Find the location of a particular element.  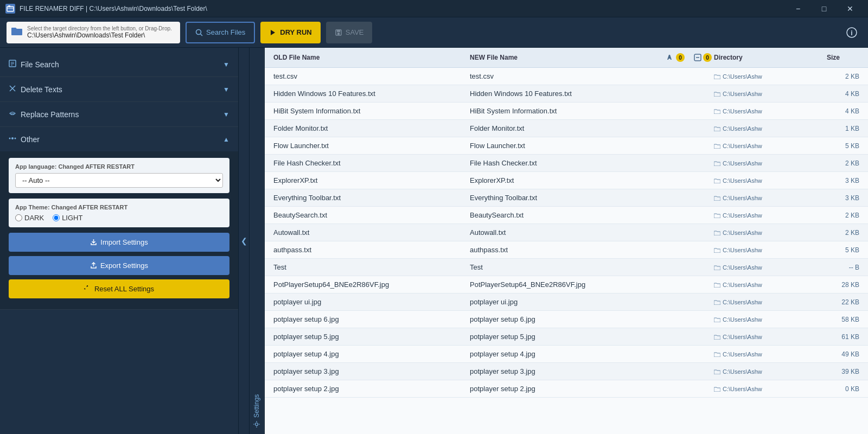

table-row: test.csv test.csv C:\Users\Ashw 2 KB is located at coordinates (566, 76).